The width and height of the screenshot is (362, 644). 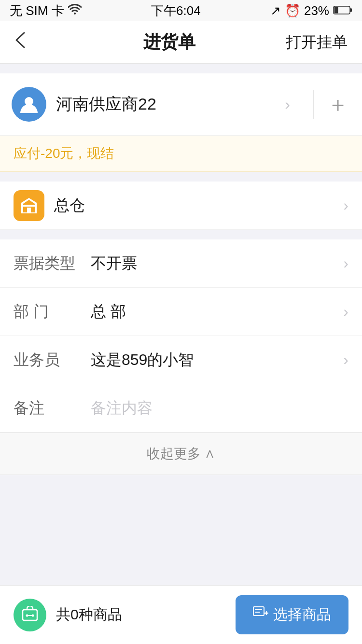 I want to click on warehouse-icon, so click(x=29, y=206).